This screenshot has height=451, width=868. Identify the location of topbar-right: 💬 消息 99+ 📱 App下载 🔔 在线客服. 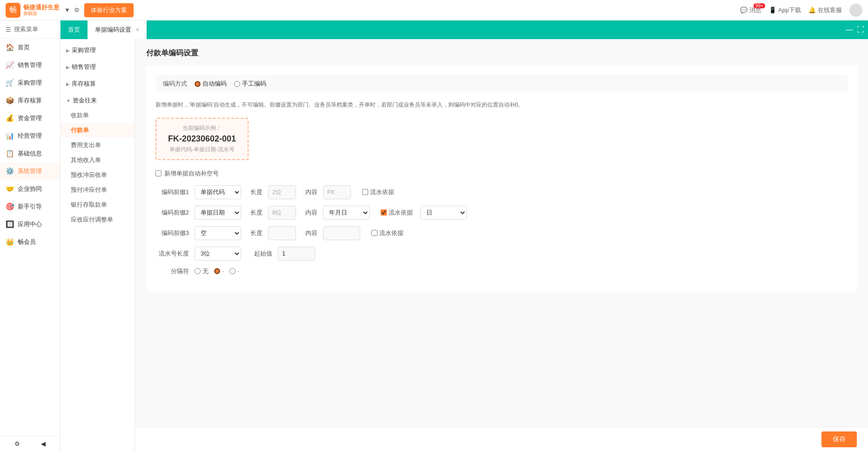
(801, 10).